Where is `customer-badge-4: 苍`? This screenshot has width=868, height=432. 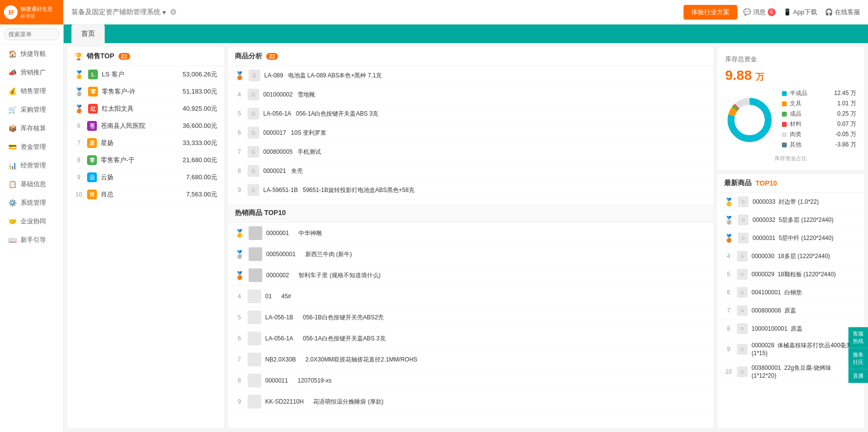
customer-badge-4: 苍 is located at coordinates (92, 126).